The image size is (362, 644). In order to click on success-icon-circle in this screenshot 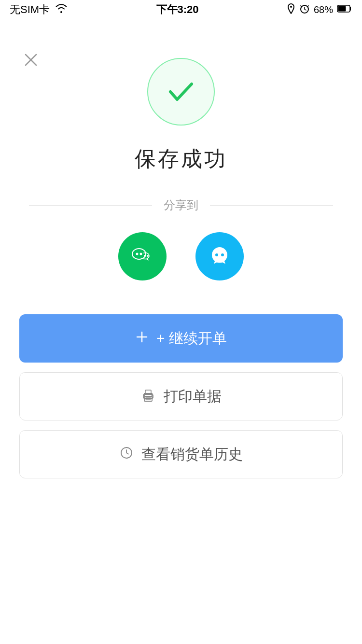, I will do `click(181, 92)`.